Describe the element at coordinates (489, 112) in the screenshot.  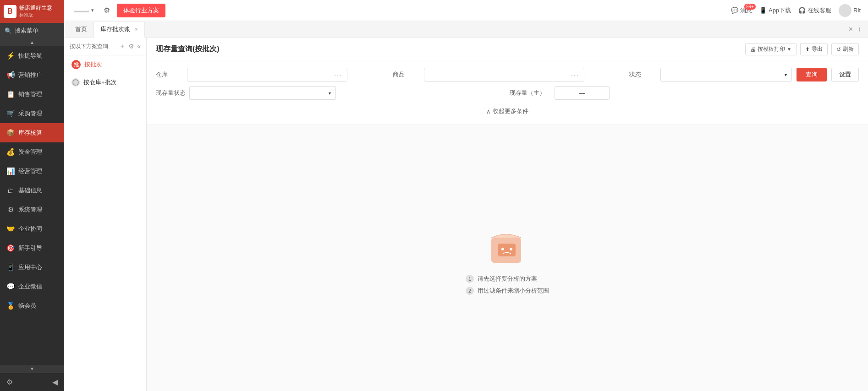
I see `collapse-up-icon: ∧` at that location.